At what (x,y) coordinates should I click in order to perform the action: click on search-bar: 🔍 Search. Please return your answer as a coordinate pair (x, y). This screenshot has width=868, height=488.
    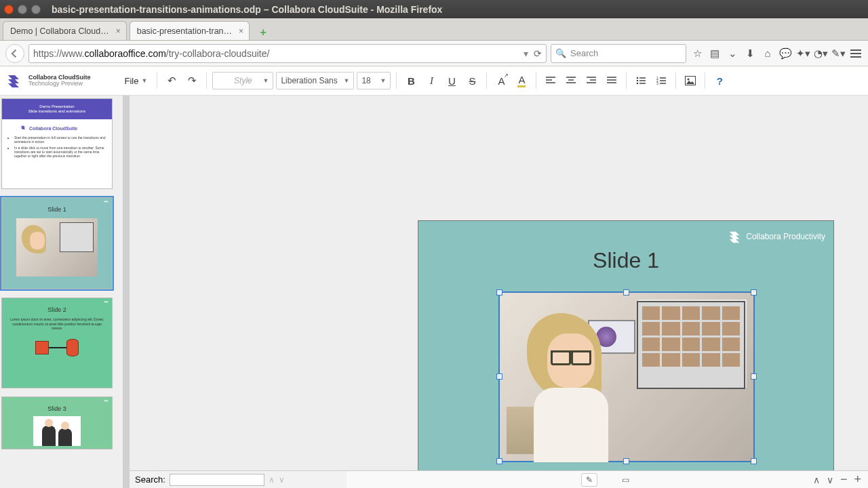
    Looking at the image, I should click on (618, 54).